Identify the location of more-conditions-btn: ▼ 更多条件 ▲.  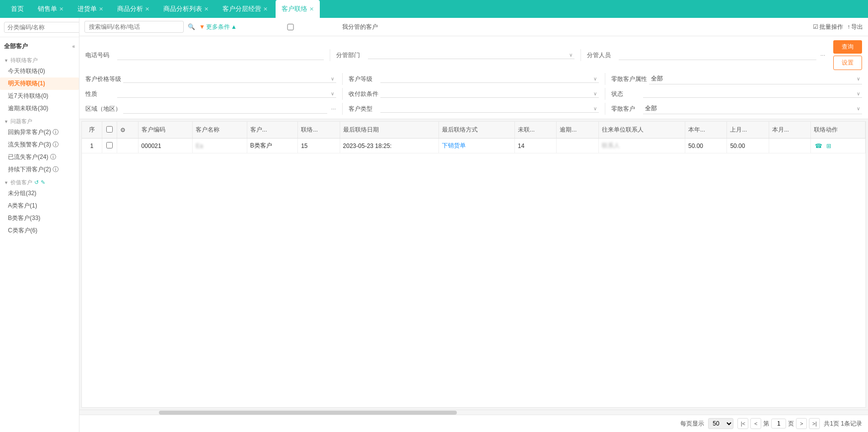
(218, 27).